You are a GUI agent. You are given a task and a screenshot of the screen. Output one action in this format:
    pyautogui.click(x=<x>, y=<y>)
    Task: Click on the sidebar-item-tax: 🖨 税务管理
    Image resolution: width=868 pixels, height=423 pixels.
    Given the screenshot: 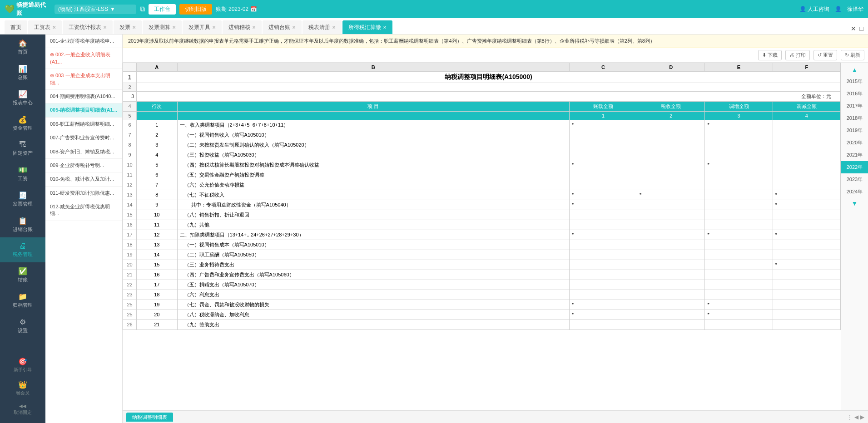 What is the action you would take?
    pyautogui.click(x=23, y=250)
    